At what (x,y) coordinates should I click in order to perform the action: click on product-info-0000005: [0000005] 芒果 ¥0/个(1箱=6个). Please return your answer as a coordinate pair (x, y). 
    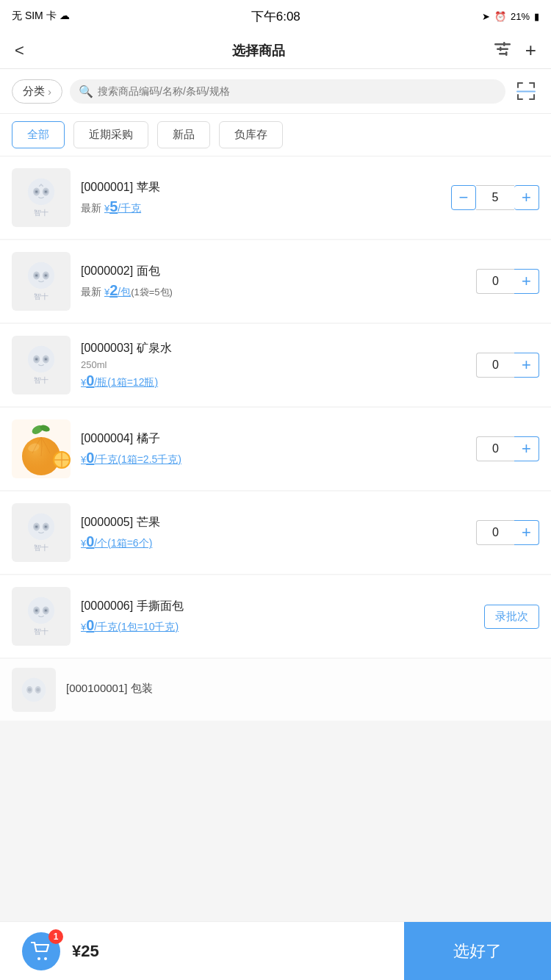
    Looking at the image, I should click on (273, 533).